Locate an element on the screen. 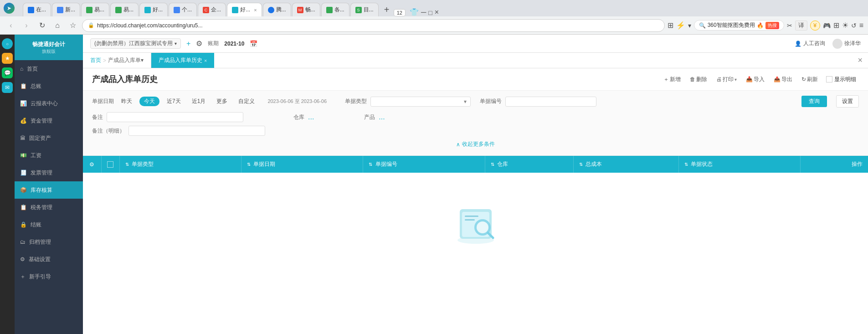  tab-item-5: 好... is located at coordinates (154, 10).